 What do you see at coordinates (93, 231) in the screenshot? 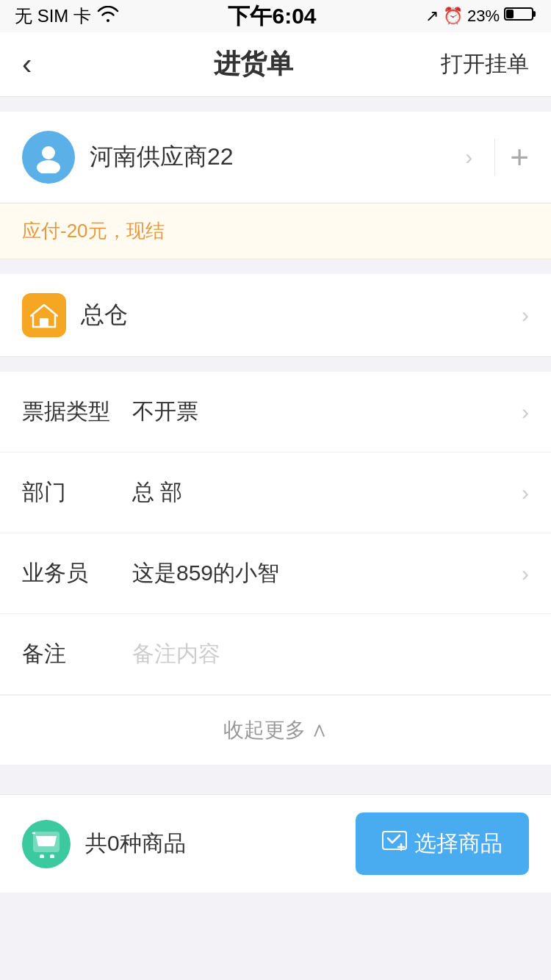
I see `notice-text: 应付-20元，现结` at bounding box center [93, 231].